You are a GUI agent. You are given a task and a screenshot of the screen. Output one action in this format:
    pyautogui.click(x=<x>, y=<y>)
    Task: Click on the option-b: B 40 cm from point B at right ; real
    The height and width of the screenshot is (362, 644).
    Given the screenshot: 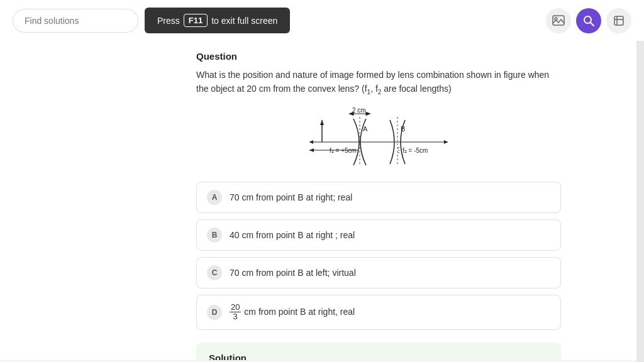 What is the action you would take?
    pyautogui.click(x=379, y=235)
    